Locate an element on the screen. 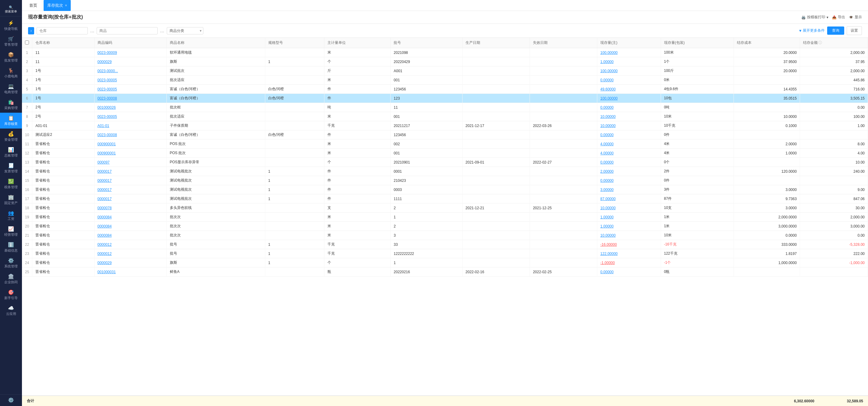  category-select: 商品分类 is located at coordinates (185, 31).